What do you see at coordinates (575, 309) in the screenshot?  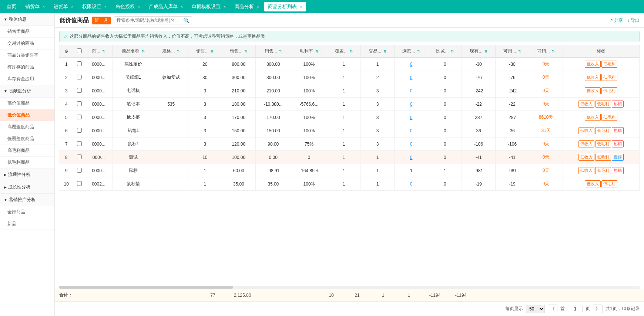 I see `page-input` at bounding box center [575, 309].